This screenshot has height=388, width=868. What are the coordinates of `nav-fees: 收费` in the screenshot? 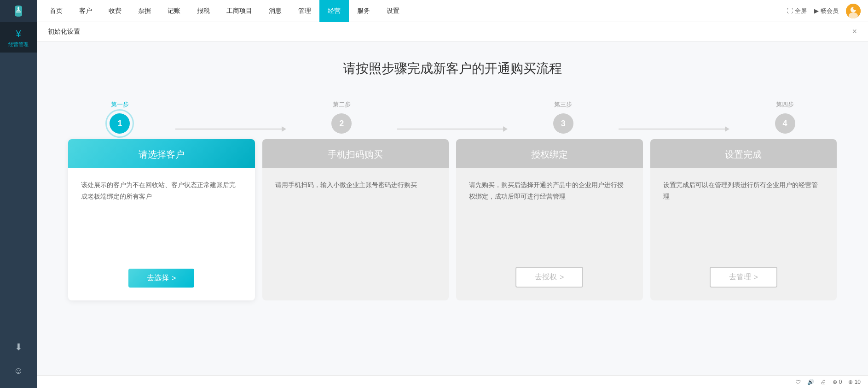 It's located at (115, 11).